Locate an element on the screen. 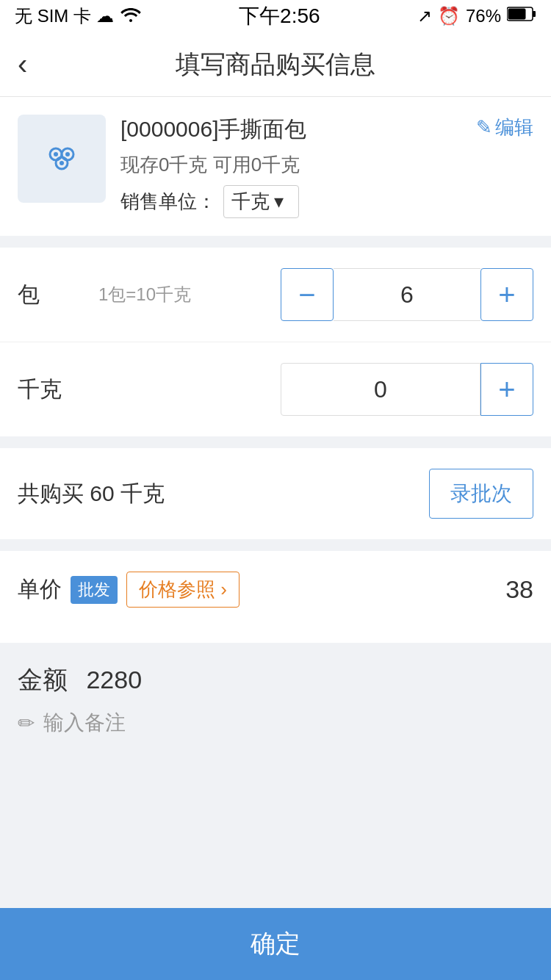 The width and height of the screenshot is (551, 980). product-unit-row: 销售单位： 千克 ▾ is located at coordinates (327, 201).